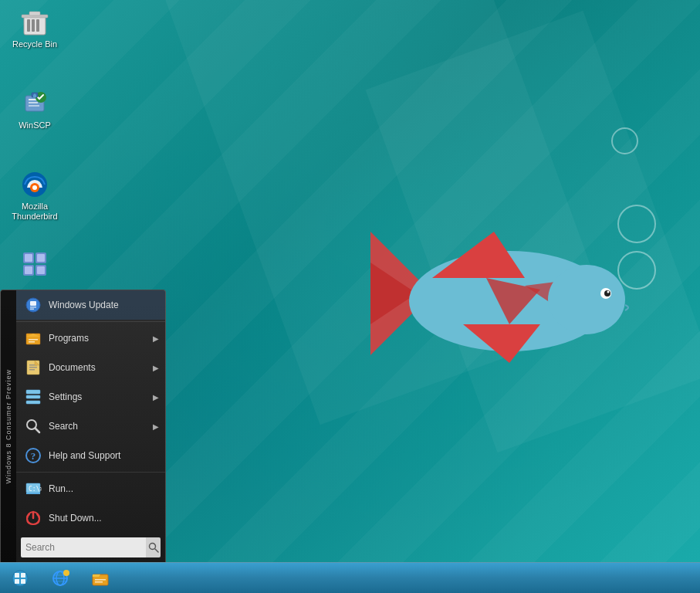  What do you see at coordinates (91, 456) in the screenshot?
I see `menu-item-help: ? Help and Support` at bounding box center [91, 456].